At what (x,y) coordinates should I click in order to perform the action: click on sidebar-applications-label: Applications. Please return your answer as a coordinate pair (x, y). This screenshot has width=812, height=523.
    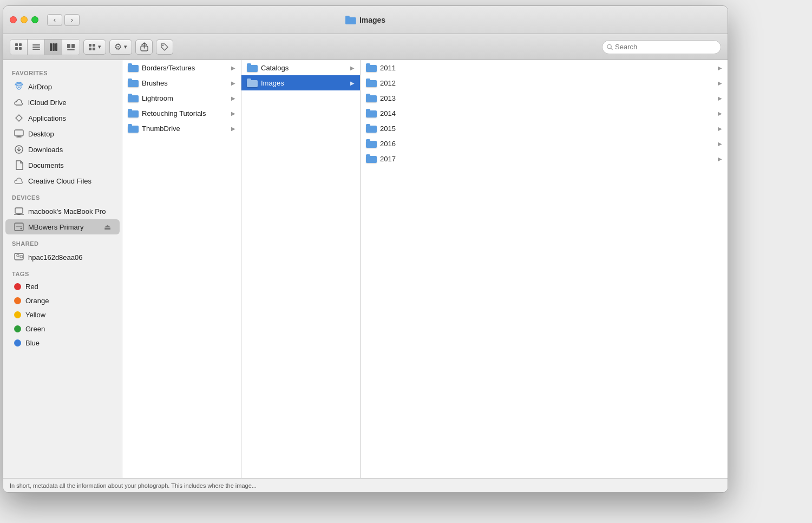
    Looking at the image, I should click on (47, 118).